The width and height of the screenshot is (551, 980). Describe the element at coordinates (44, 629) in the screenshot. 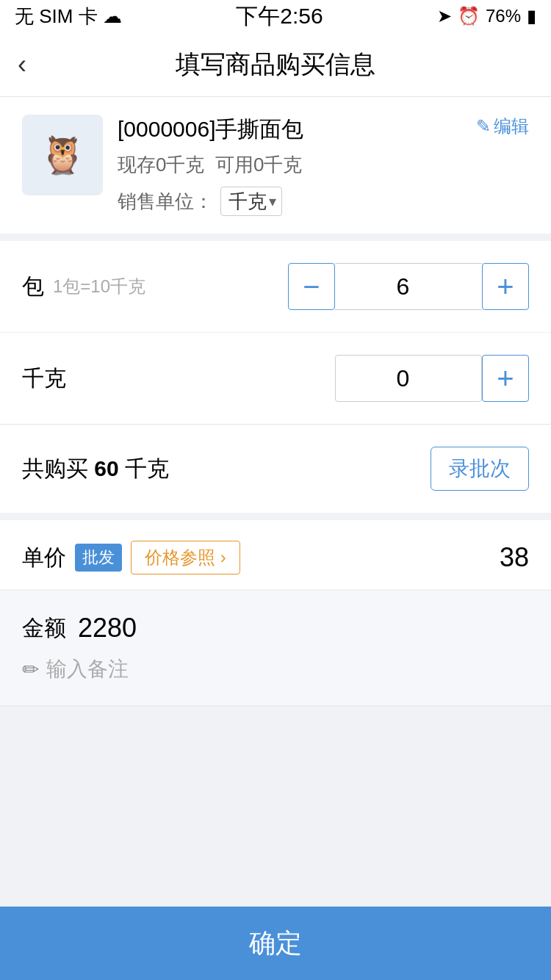

I see `amount-label: 金额` at that location.